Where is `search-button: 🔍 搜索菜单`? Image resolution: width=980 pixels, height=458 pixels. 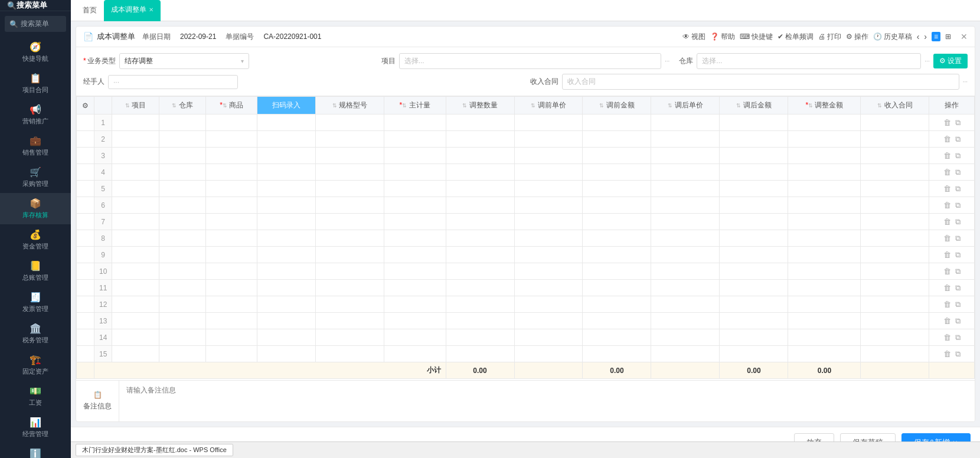
search-button: 🔍 搜索菜单 is located at coordinates (35, 24).